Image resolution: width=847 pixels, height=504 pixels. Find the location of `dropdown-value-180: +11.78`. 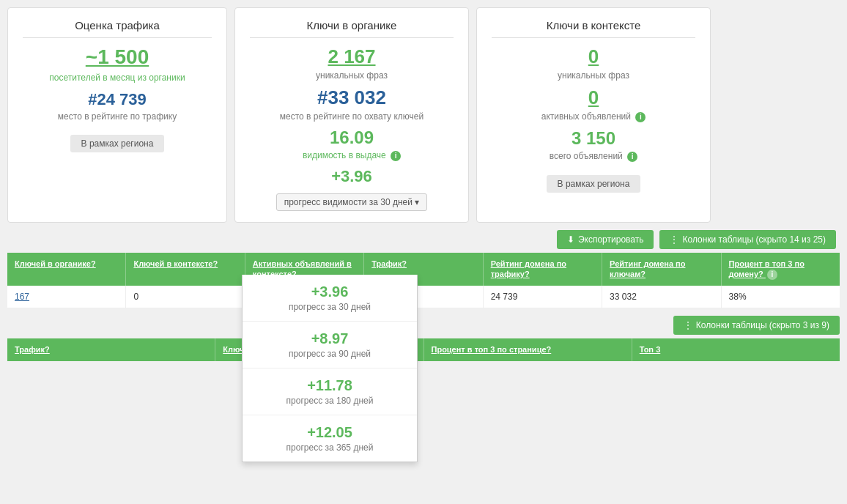

dropdown-value-180: +11.78 is located at coordinates (330, 385).